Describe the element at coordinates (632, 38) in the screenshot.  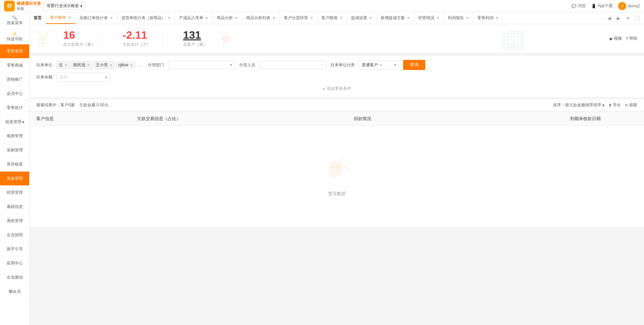
I see `help-link: ? 帮助` at that location.